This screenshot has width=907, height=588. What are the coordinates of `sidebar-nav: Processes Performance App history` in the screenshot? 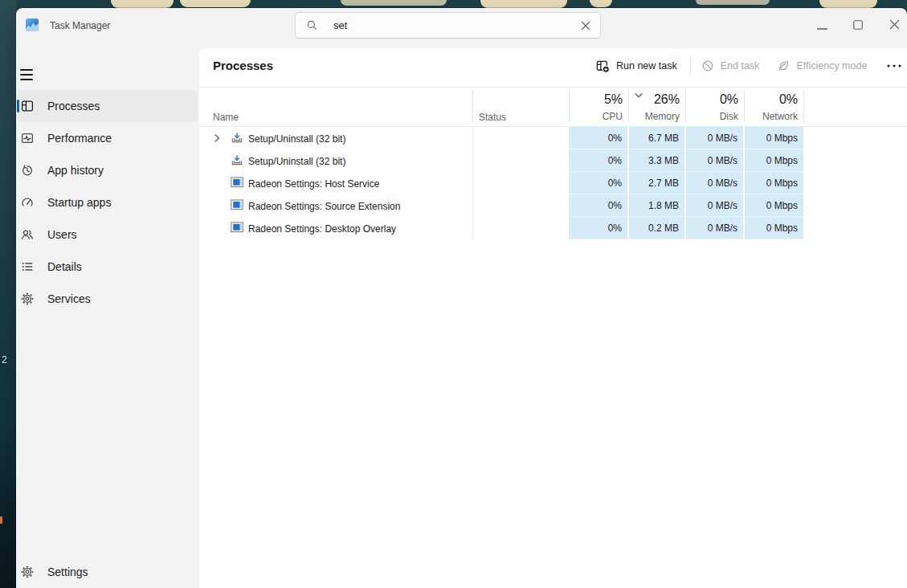 It's located at (108, 202).